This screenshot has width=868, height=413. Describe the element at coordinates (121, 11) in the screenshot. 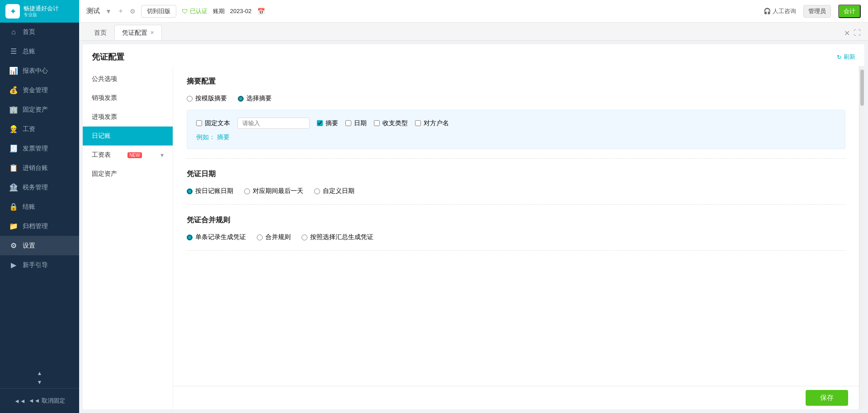

I see `topbar-add-button: ＋` at that location.